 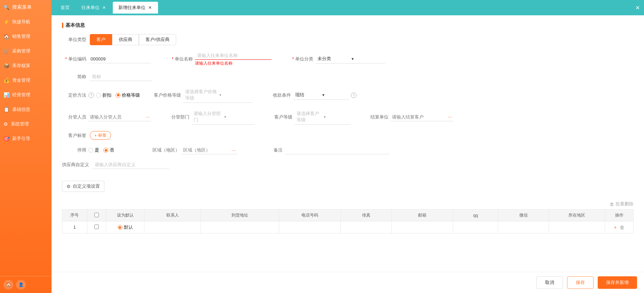 What do you see at coordinates (101, 40) in the screenshot?
I see `type-btn-customer: 客户` at bounding box center [101, 40].